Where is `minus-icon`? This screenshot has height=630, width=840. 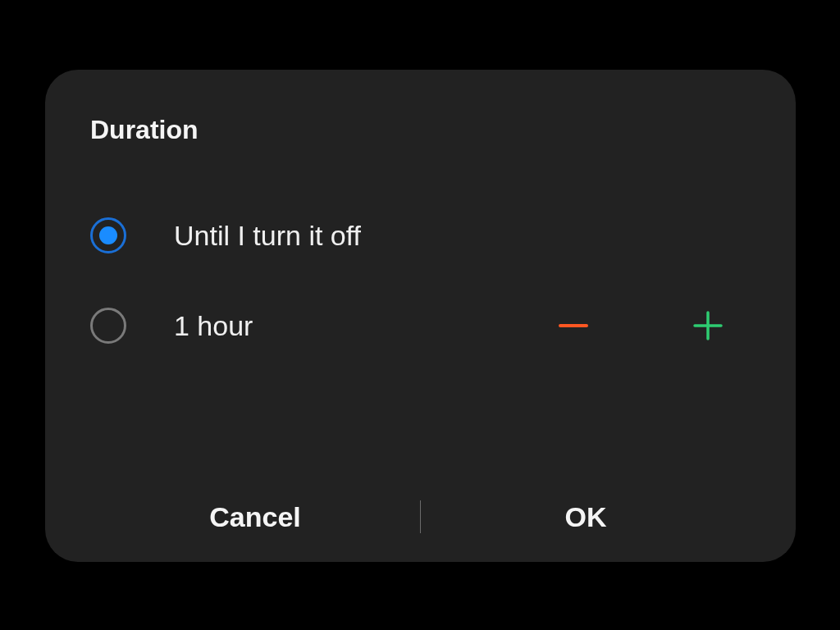 minus-icon is located at coordinates (573, 326).